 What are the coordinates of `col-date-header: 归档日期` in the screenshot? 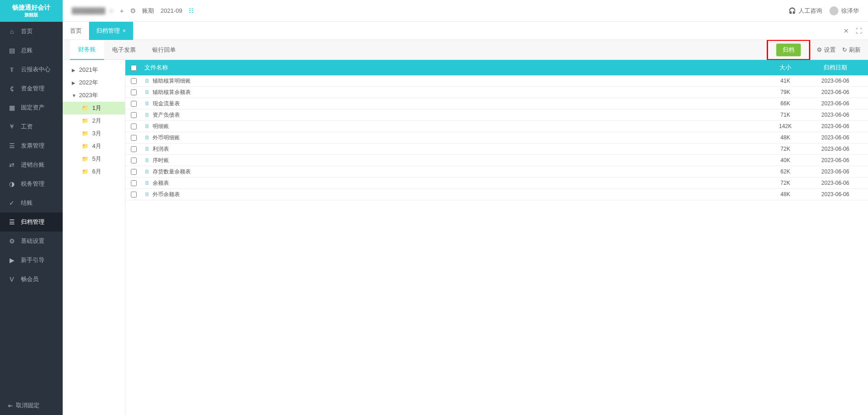 It's located at (835, 68).